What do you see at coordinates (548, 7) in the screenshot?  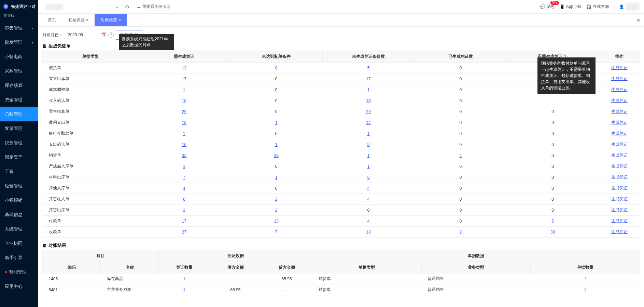 I see `messages-button: 💬 消息 99+` at bounding box center [548, 7].